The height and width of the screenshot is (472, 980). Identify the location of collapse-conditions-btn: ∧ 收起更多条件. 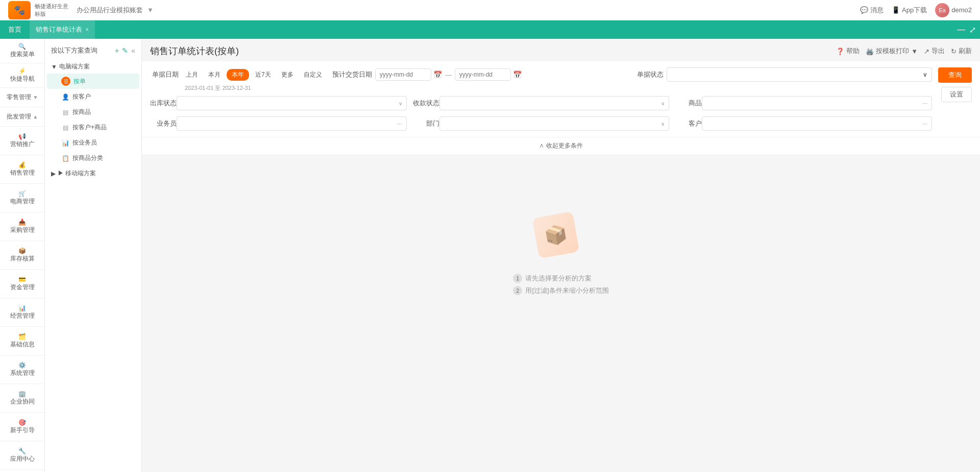
(560, 146).